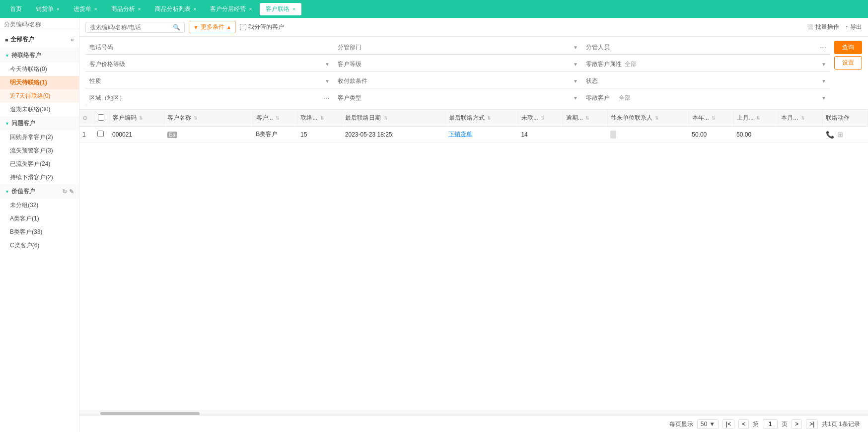  Describe the element at coordinates (96, 9) in the screenshot. I see `nav-close-purchase: ×` at that location.